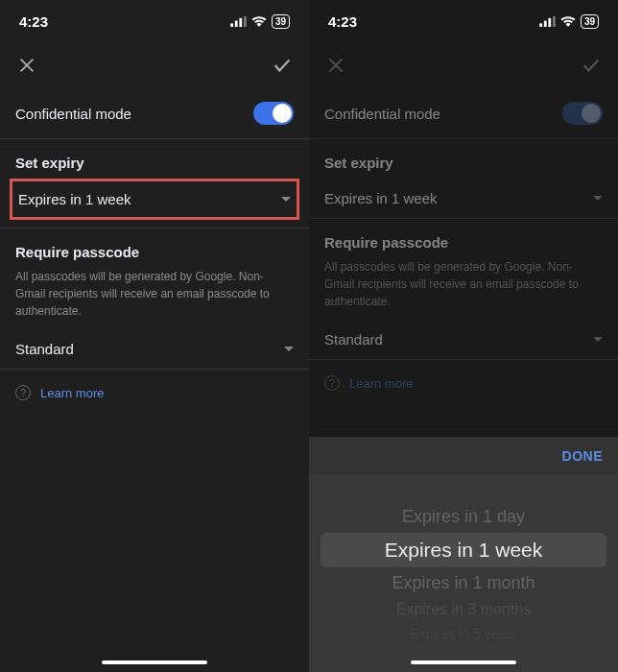 This screenshot has width=618, height=672. What do you see at coordinates (464, 574) in the screenshot?
I see `picker-wheel: Expires in 1 day Expires in 1 week Expir…` at bounding box center [464, 574].